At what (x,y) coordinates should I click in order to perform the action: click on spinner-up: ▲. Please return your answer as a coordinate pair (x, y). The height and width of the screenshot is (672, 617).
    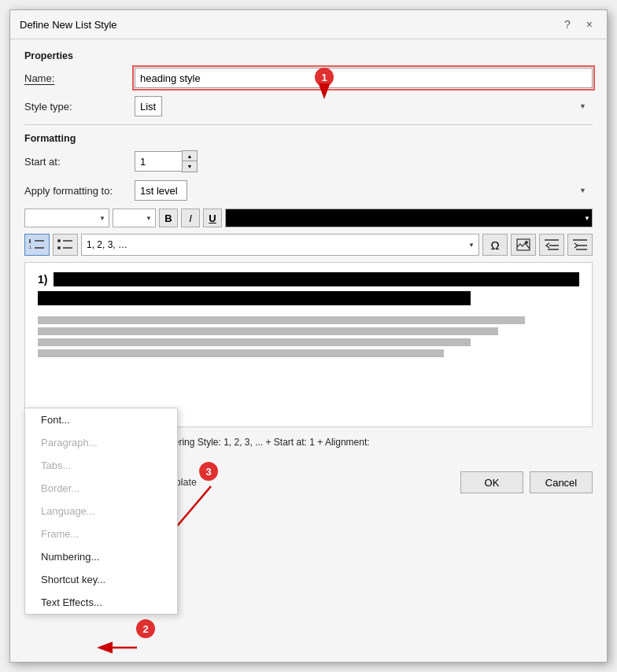
    Looking at the image, I should click on (190, 156).